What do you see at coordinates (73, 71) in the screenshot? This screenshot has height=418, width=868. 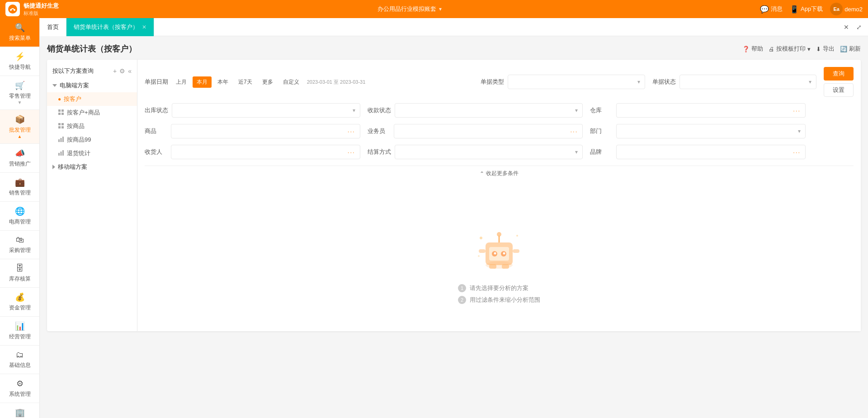 I see `scheme-header-label: 按以下方案查询` at bounding box center [73, 71].